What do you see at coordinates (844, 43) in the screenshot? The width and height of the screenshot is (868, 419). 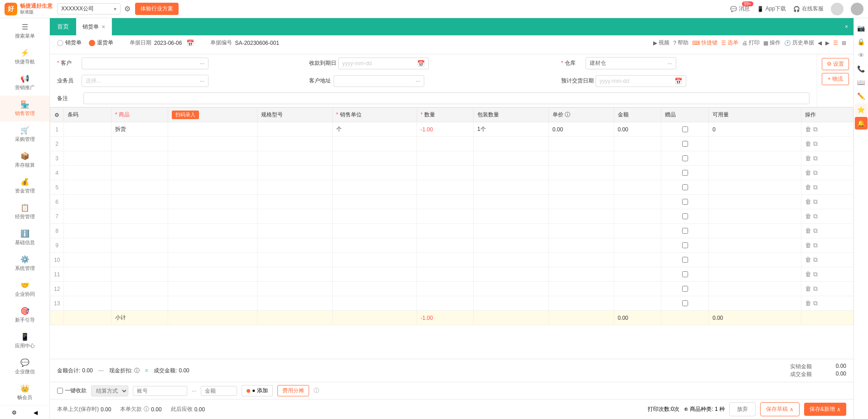 I see `grid-view-btn: ⊞` at bounding box center [844, 43].